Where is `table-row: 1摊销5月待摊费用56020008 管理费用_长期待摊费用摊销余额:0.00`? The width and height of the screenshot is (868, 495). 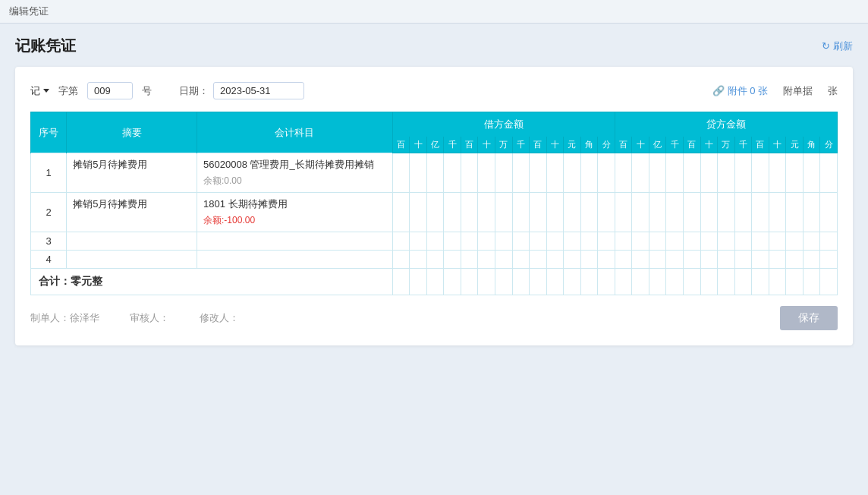
table-row: 1摊销5月待摊费用56020008 管理费用_长期待摊费用摊销余额:0.00 is located at coordinates (434, 173).